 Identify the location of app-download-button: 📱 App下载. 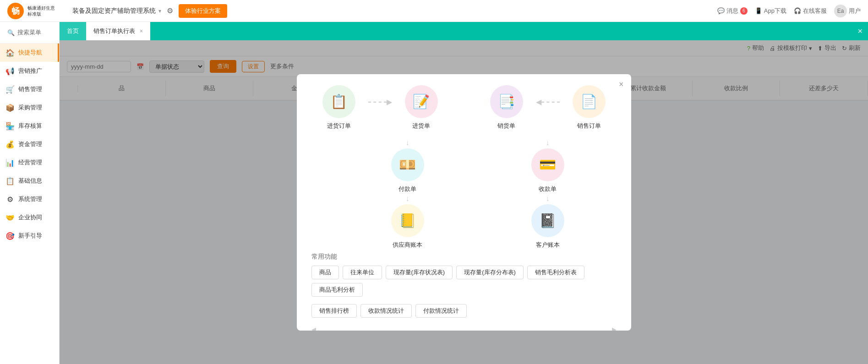
(770, 11).